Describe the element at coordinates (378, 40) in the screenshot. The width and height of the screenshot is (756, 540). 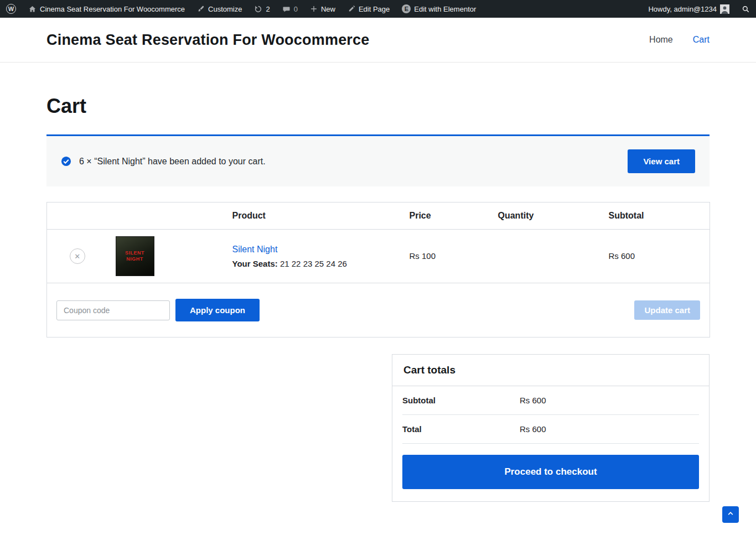
I see `site-header: Cinema Seat Reservation For Woocommerce …` at that location.